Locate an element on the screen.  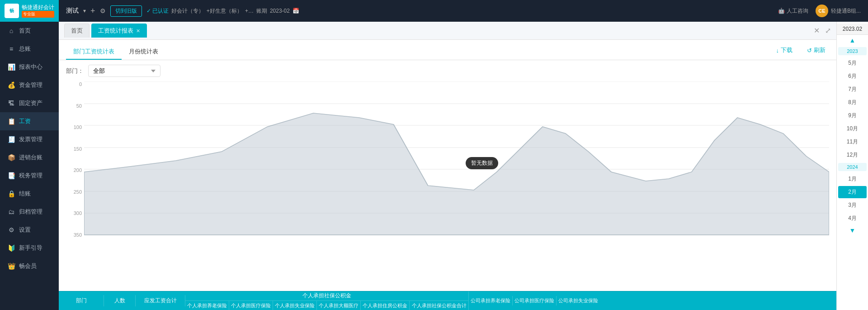
month-jun: 6月 is located at coordinates (852, 76).